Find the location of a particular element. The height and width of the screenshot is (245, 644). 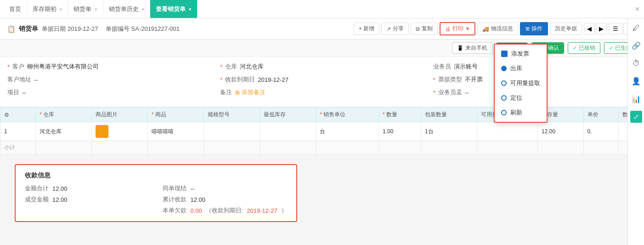

address-field: 客户地址 -- is located at coordinates (109, 80).